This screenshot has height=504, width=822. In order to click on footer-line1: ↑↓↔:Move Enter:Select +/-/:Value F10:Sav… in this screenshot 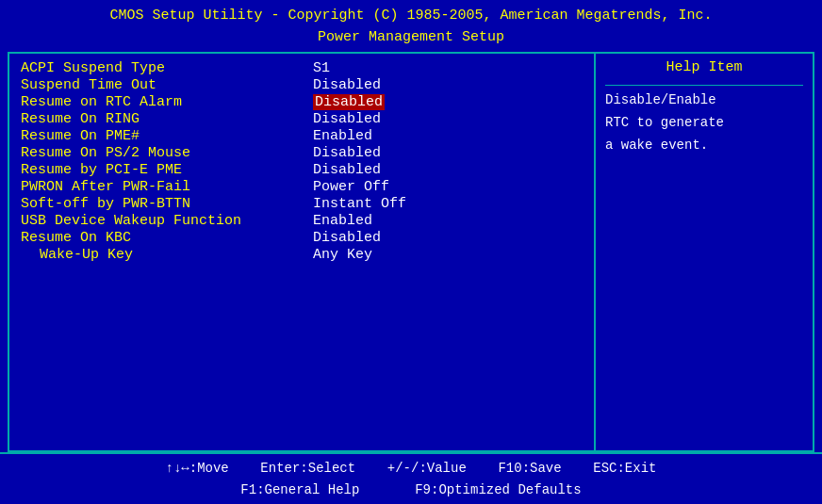, I will do `click(411, 468)`.